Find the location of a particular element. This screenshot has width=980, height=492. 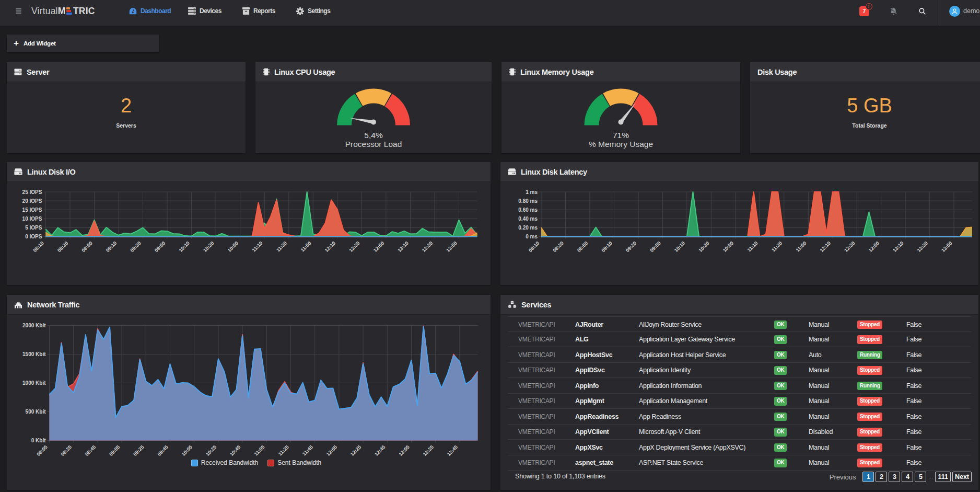

network-traffic-widget-header: Network Traffic is located at coordinates (249, 305).